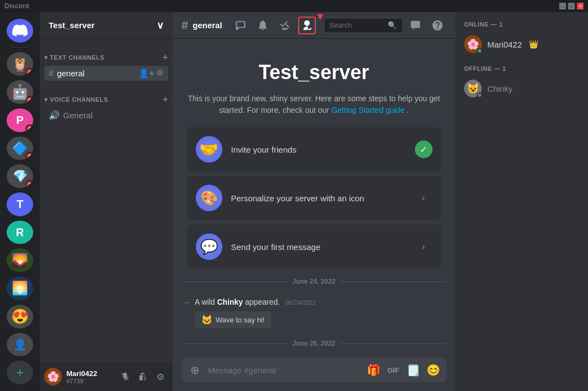  What do you see at coordinates (294, 6) in the screenshot?
I see `title-bar: Discord — □ ✕` at bounding box center [294, 6].